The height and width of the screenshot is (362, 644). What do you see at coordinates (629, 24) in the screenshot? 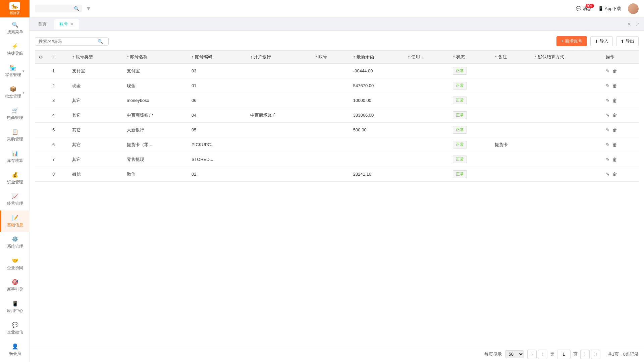
I see `tab-close-window-icon: ✕` at bounding box center [629, 24].